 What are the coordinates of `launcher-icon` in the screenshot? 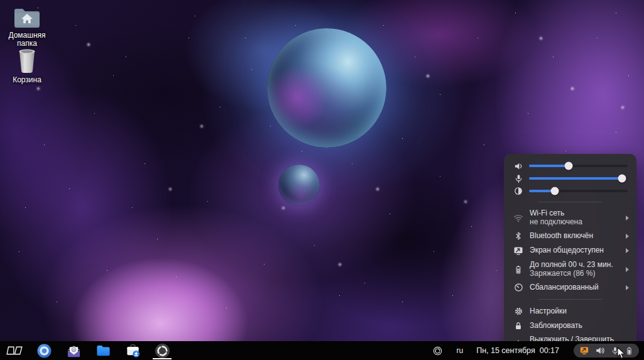 It's located at (14, 351).